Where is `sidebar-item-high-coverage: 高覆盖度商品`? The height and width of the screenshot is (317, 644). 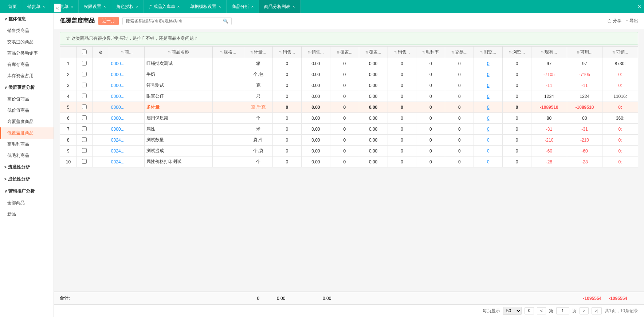 sidebar-item-high-coverage: 高覆盖度商品 is located at coordinates (27, 122).